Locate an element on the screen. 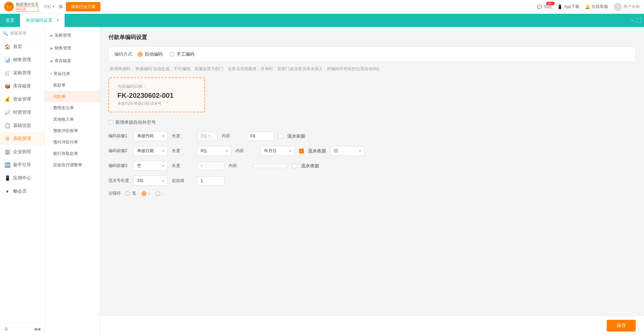 This screenshot has height=335, width=644. prefix2-extra-select: 日 ▾ is located at coordinates (347, 151).